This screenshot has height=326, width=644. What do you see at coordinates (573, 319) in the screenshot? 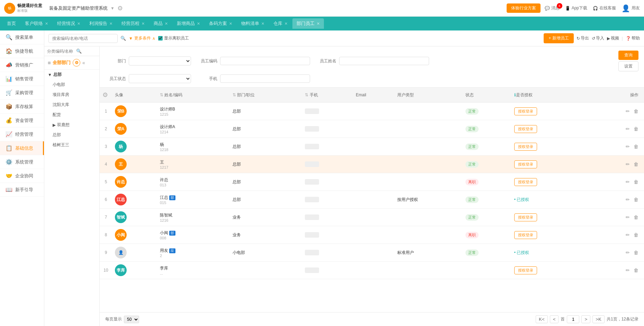
I see `page-number-input` at bounding box center [573, 319].